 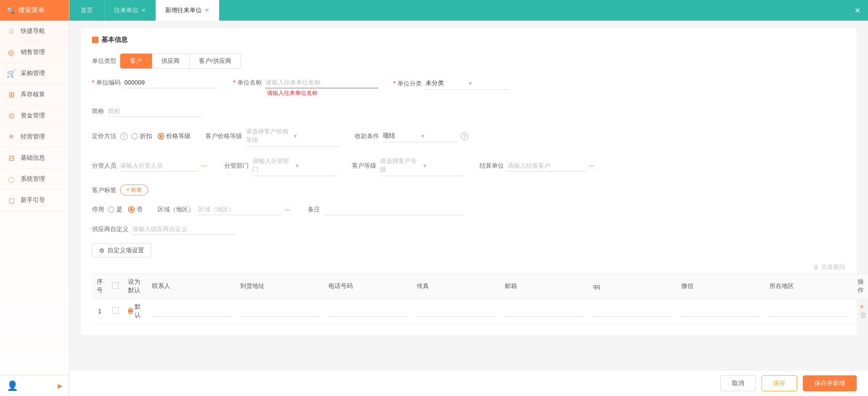 I want to click on manager-label: 分管人员, so click(x=104, y=166).